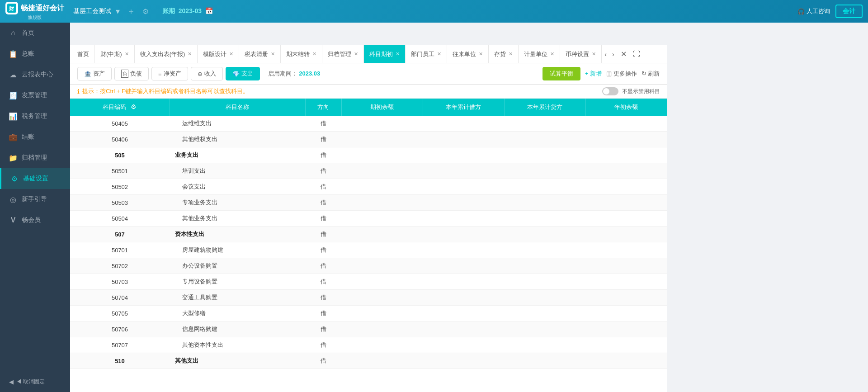  What do you see at coordinates (626, 107) in the screenshot?
I see `th-year: 年初余额` at bounding box center [626, 107].